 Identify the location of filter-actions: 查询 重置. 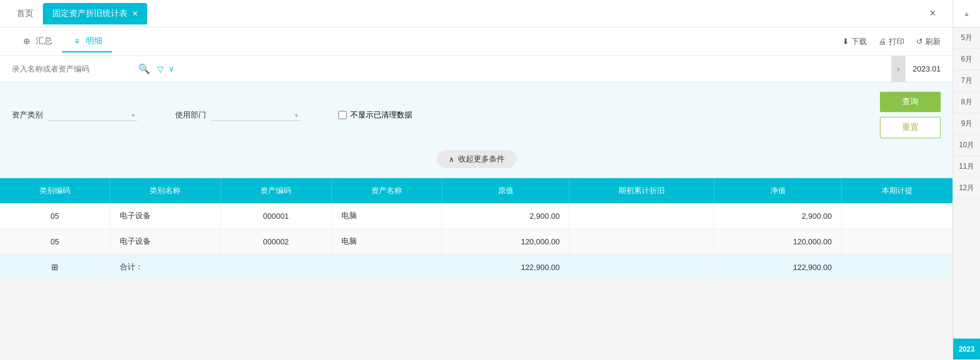
(910, 115).